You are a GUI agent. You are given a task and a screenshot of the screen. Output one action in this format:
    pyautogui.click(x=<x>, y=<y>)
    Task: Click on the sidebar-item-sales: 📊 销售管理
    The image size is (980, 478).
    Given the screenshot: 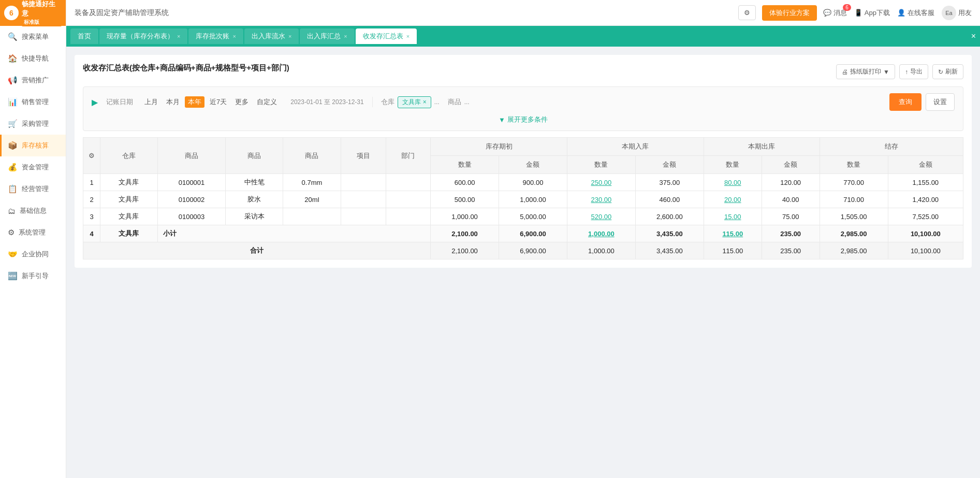 What is the action you would take?
    pyautogui.click(x=33, y=102)
    